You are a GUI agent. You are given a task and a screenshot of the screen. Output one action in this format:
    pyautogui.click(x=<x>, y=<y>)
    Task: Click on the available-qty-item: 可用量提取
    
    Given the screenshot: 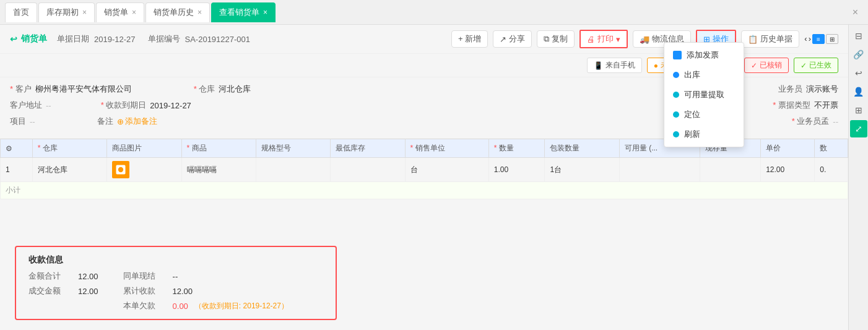 What is the action you would take?
    pyautogui.click(x=704, y=95)
    